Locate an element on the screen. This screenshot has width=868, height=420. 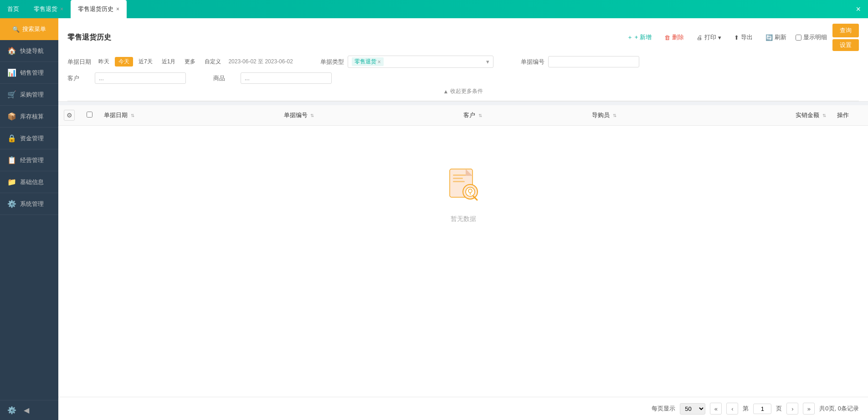
col-amount-sort: ⇅ is located at coordinates (824, 116).